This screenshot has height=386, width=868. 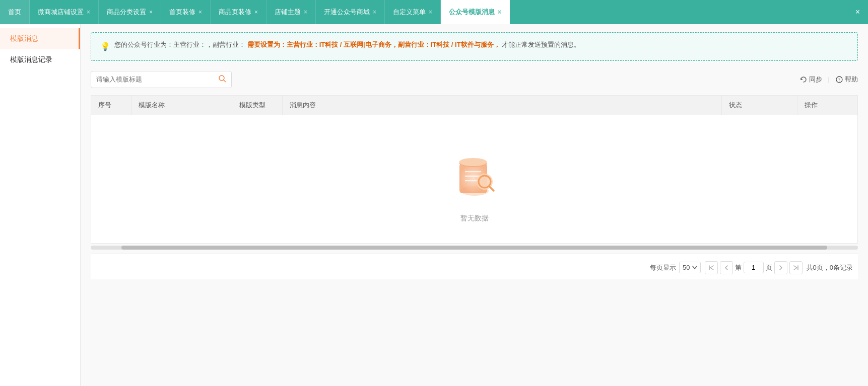 I want to click on current-page-suffix: 页, so click(x=769, y=268).